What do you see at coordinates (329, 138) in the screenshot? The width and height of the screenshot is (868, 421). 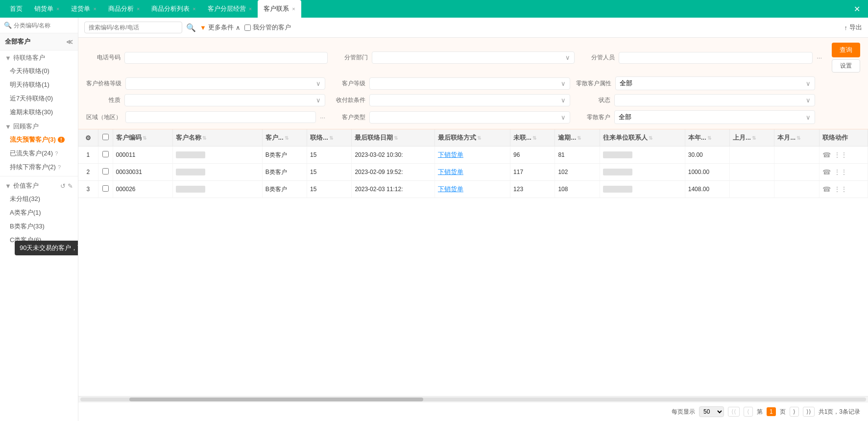 I see `th-contact: 联络...⇅` at bounding box center [329, 138].